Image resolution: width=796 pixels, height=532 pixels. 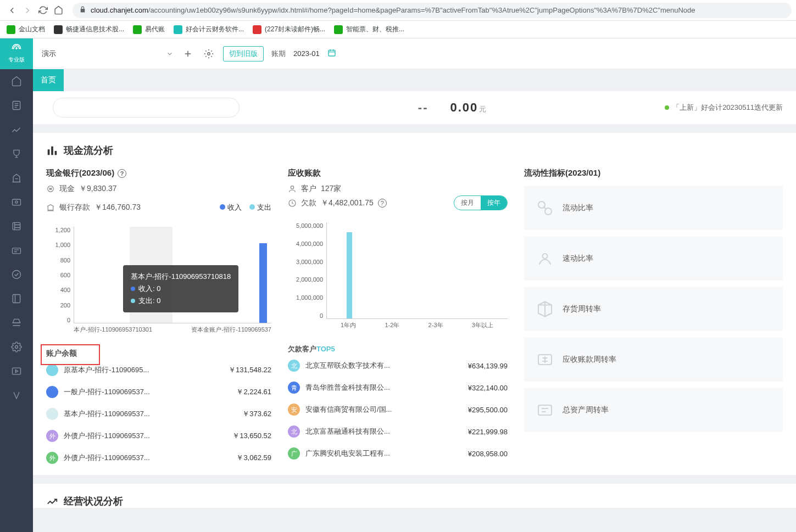 I want to click on x-axis-b: 1年内1-2年2-3年3年以上, so click(x=417, y=327).